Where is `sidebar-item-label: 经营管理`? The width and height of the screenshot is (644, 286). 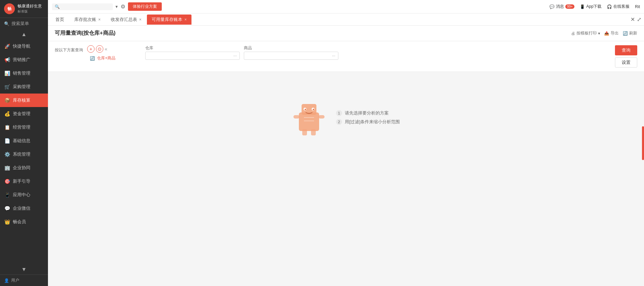 sidebar-item-label: 经营管理 is located at coordinates (22, 127).